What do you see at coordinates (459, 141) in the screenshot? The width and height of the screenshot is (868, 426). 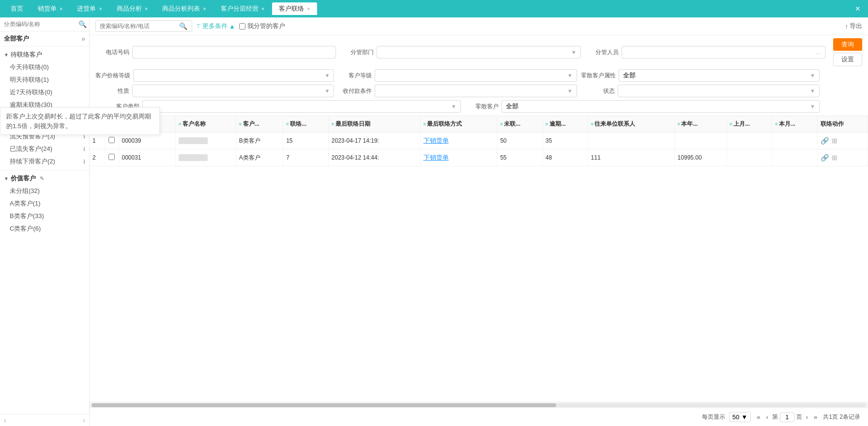 I see `row1-last-method: 下销货单` at bounding box center [459, 141].